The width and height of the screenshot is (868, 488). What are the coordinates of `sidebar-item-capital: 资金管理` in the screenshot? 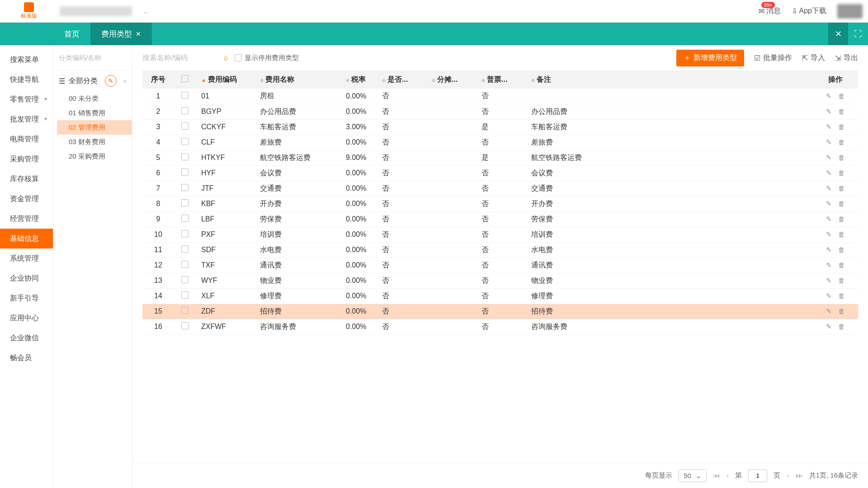 It's located at (26, 199).